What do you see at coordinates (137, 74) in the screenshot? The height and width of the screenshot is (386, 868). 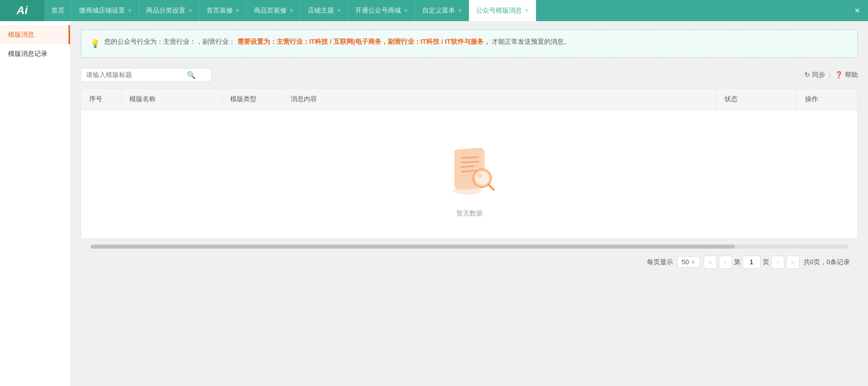 I see `search-input` at bounding box center [137, 74].